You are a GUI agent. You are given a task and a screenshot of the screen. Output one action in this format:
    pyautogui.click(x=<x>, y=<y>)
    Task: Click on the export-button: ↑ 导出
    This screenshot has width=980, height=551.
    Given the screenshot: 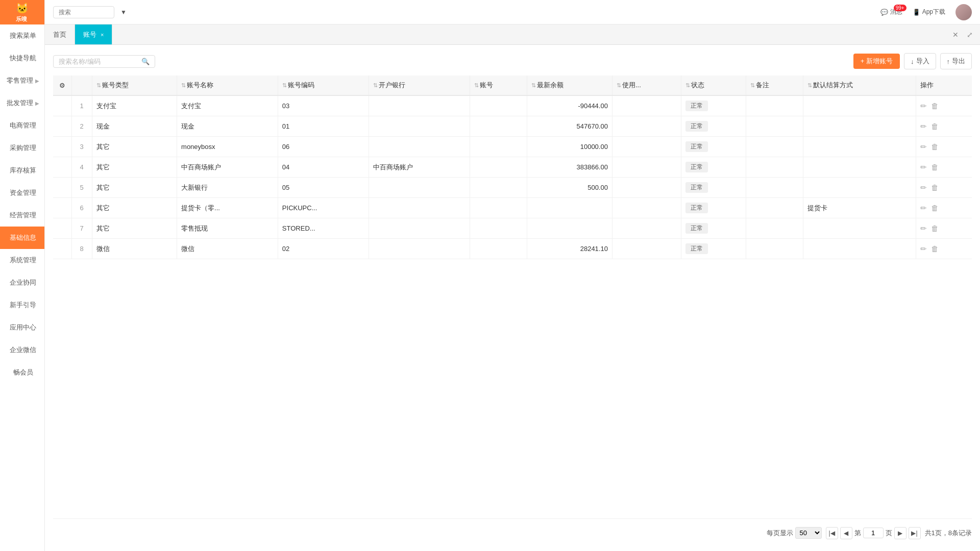 What is the action you would take?
    pyautogui.click(x=957, y=61)
    